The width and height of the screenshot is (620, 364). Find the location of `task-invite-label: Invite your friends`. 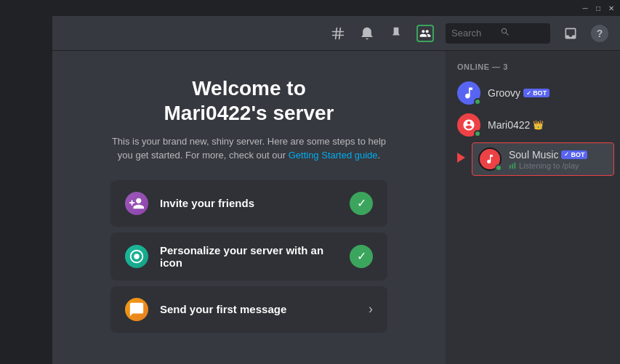

task-invite-label: Invite your friends is located at coordinates (249, 203).